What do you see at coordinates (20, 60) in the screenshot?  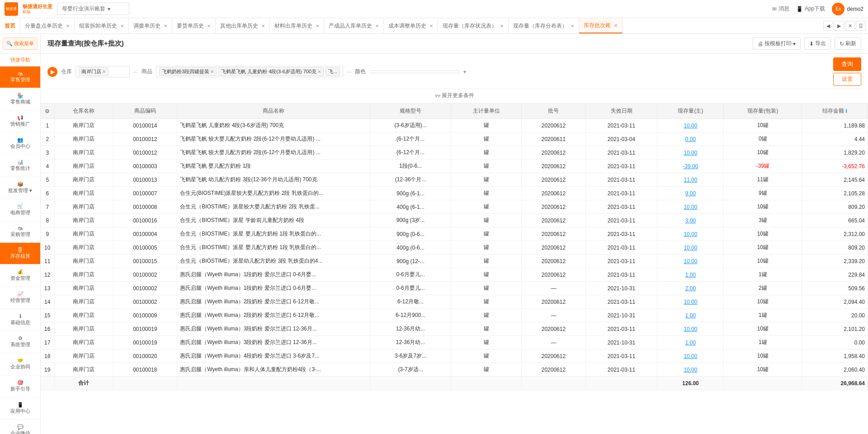 I see `quick-nav-btn: 快捷导航` at bounding box center [20, 60].